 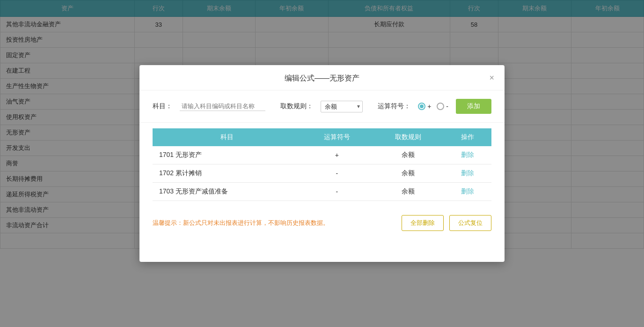 What do you see at coordinates (491, 78) in the screenshot?
I see `modal-close-button: ×` at bounding box center [491, 78].